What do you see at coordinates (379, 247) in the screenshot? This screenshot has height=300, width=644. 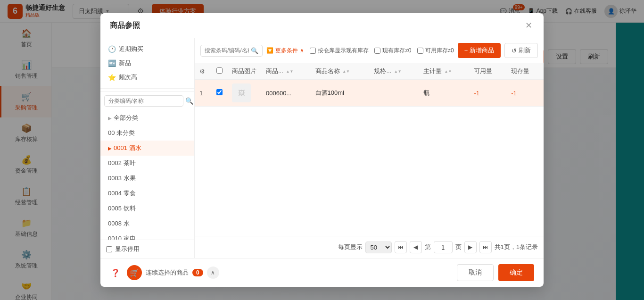 I see `page-size-select: 50 100 200` at bounding box center [379, 247].